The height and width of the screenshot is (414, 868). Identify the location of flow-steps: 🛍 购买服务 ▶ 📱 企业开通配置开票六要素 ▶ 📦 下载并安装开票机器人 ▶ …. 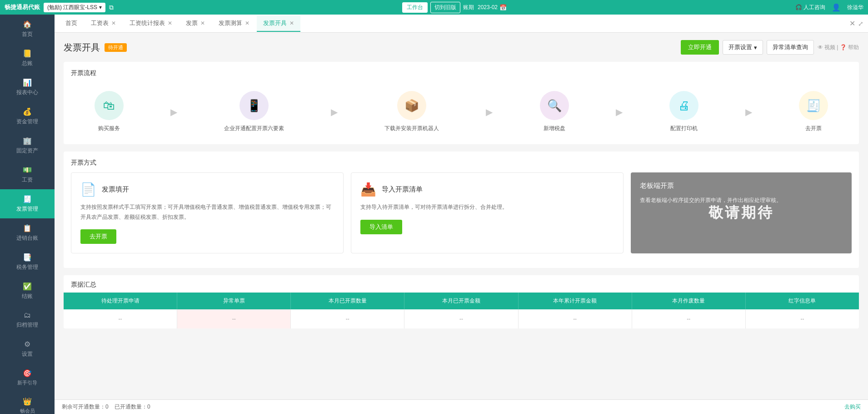
(461, 112).